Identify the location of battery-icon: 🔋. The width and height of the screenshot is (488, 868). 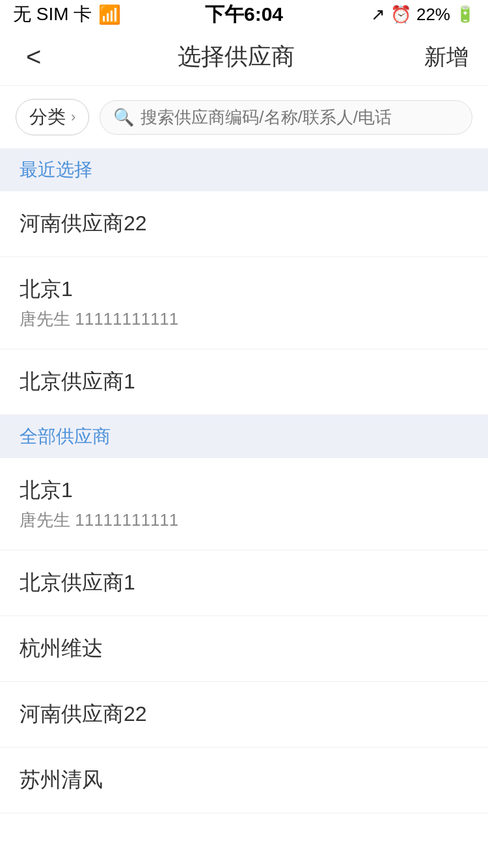
(465, 14).